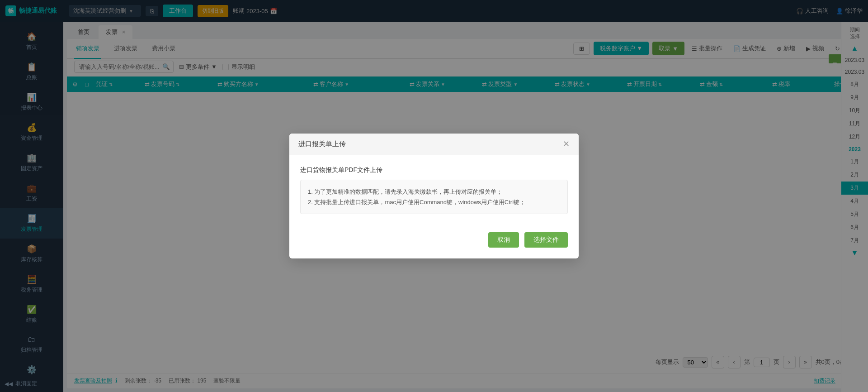 The image size is (868, 392). Describe the element at coordinates (322, 144) in the screenshot. I see `dialog-title: 进口报关单上传` at that location.